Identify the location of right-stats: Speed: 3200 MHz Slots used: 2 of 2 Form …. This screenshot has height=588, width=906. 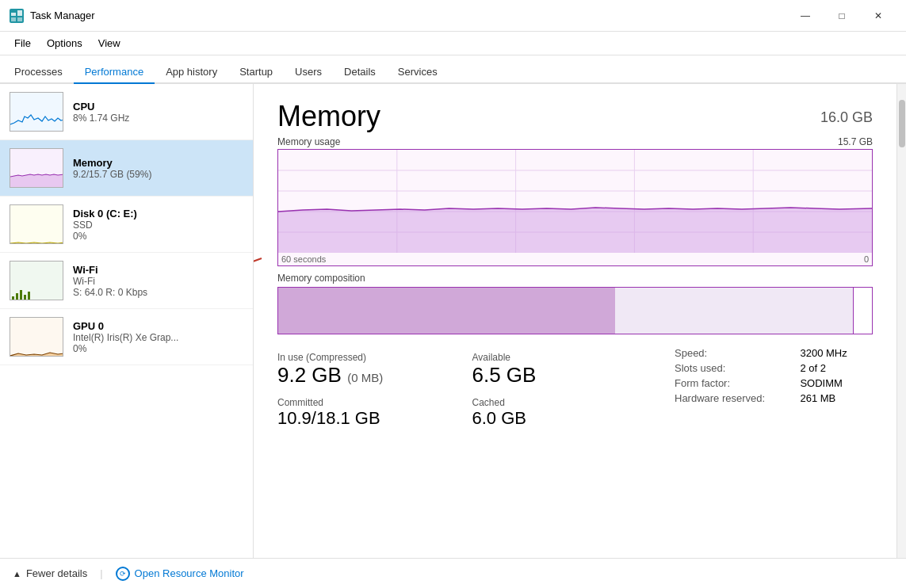
(762, 391).